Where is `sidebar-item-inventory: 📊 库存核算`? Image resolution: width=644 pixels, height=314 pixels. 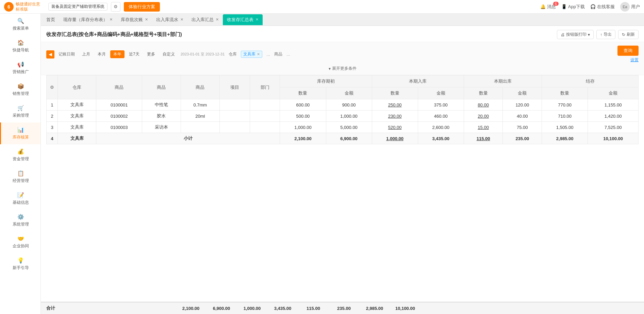 sidebar-item-inventory: 📊 库存核算 is located at coordinates (20, 133).